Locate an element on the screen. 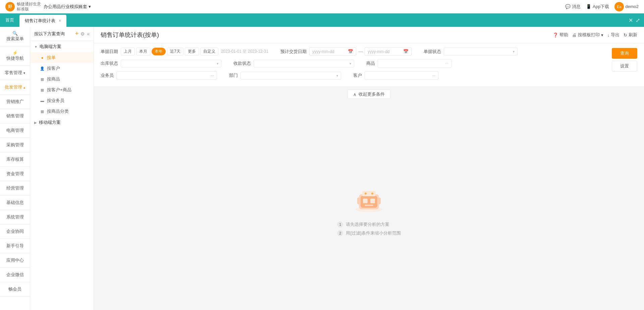  app-selector: 办公用品行业模拟账套 ▾ is located at coordinates (67, 7).